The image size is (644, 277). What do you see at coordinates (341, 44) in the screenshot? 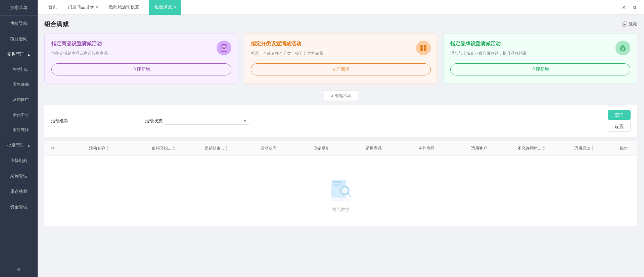
I see `category-card-title: 指定分类设置满减活动` at bounding box center [341, 44].